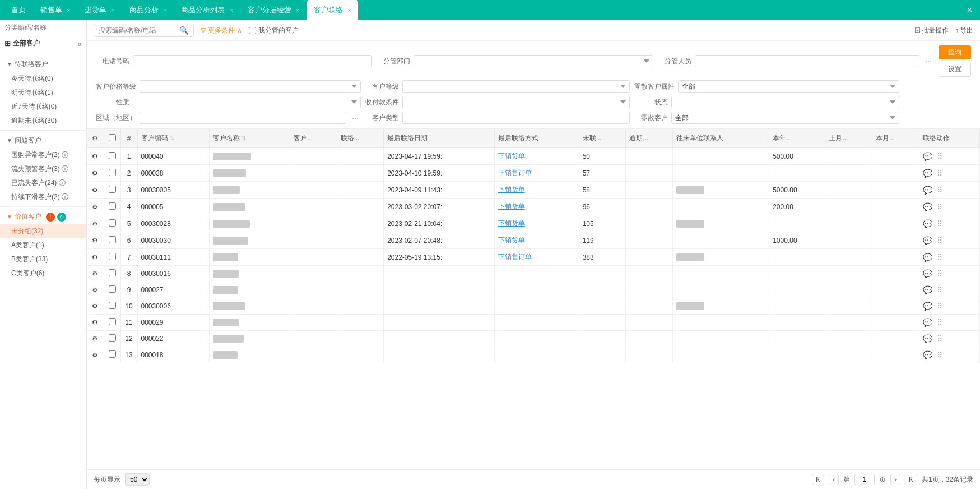 This screenshot has height=489, width=980. Describe the element at coordinates (355, 118) in the screenshot. I see `region-ellipsis: ···` at that location.